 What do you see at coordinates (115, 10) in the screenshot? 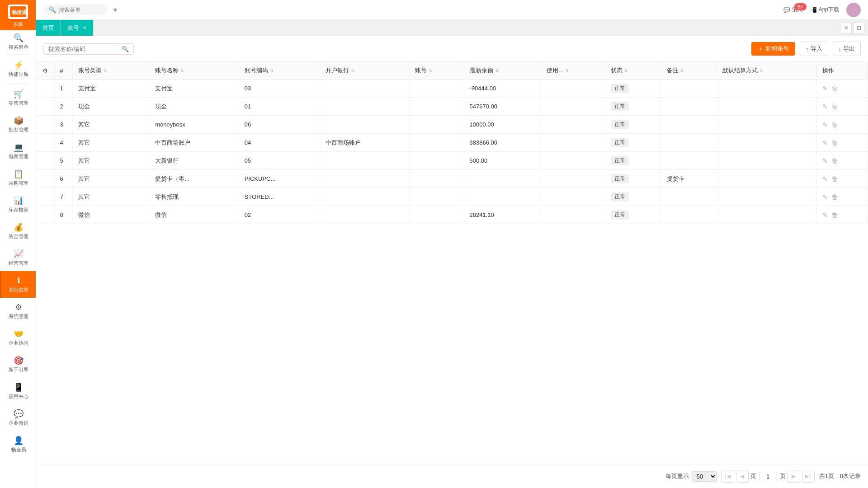
I see `dropdown-arrow-icon: ▼` at bounding box center [115, 10].